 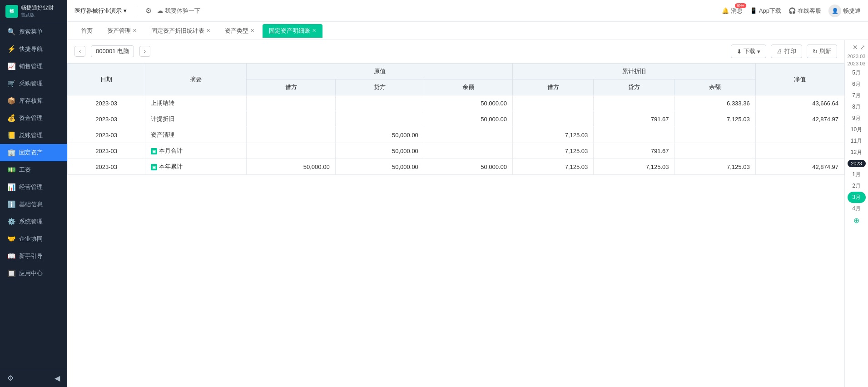 What do you see at coordinates (34, 222) in the screenshot?
I see `sidebar-item-sys-mgmt: ⚙️ 系统管理` at bounding box center [34, 222].